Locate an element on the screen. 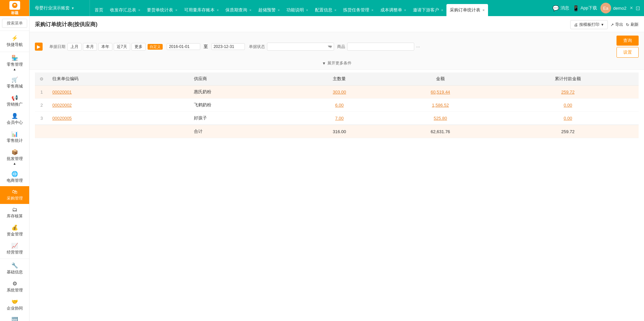 The image size is (644, 321). print-button: 🖨 按模板打印 ▼ is located at coordinates (589, 25).